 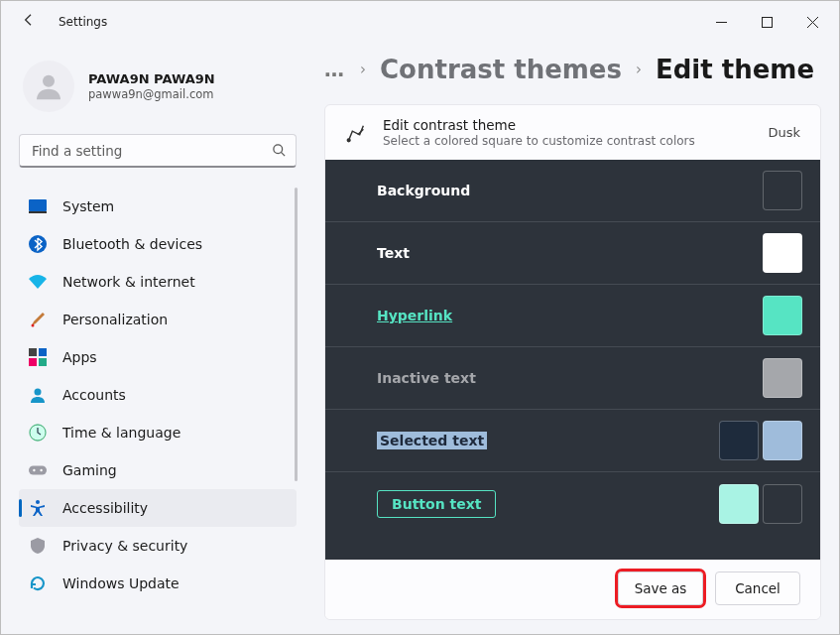 I want to click on nav-label: Bluetooth & devices, so click(x=133, y=244).